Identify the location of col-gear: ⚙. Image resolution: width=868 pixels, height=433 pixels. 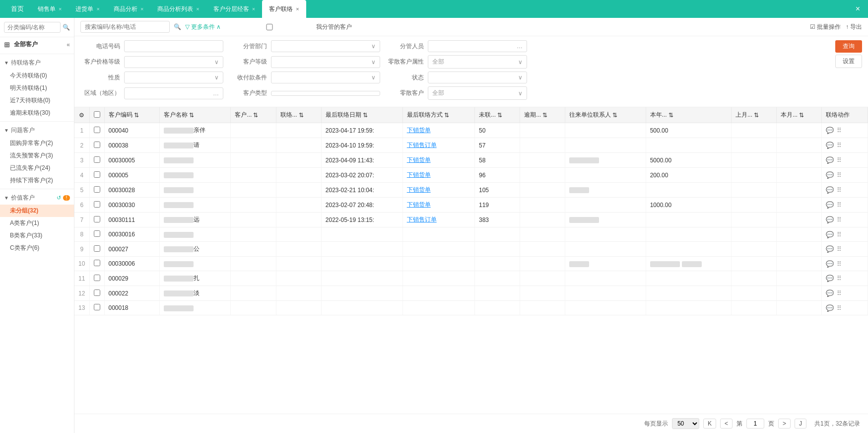
(82, 115).